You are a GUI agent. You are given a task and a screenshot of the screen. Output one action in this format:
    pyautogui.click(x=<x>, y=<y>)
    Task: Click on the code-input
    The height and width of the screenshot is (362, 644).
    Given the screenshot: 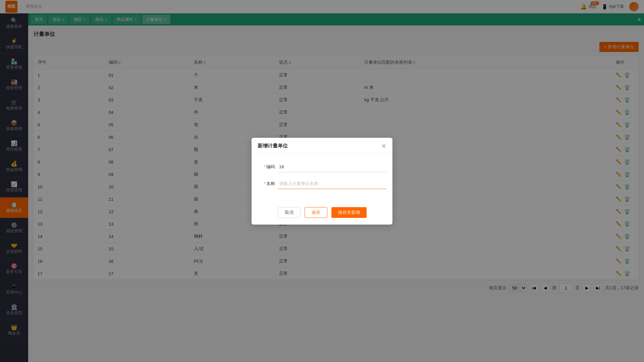 What is the action you would take?
    pyautogui.click(x=332, y=167)
    